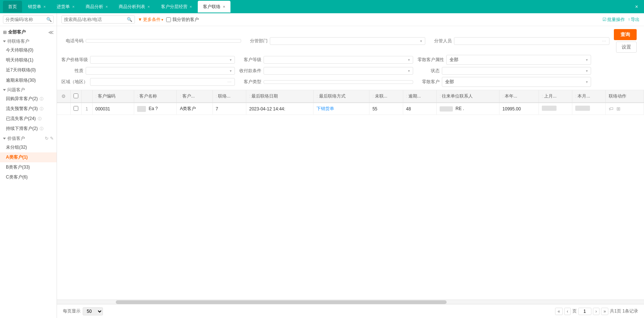 The image size is (644, 318). Describe the element at coordinates (605, 311) in the screenshot. I see `last-page-button: »` at that location.